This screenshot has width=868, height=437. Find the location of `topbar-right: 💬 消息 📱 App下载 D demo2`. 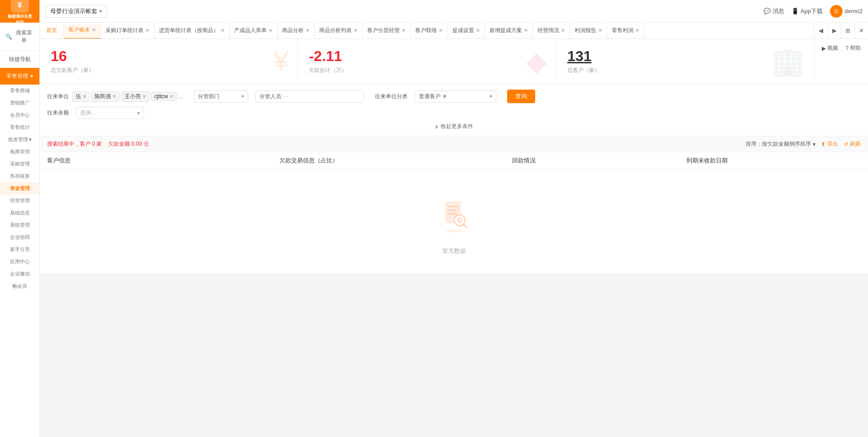

topbar-right: 💬 消息 📱 App下载 D demo2 is located at coordinates (813, 11).